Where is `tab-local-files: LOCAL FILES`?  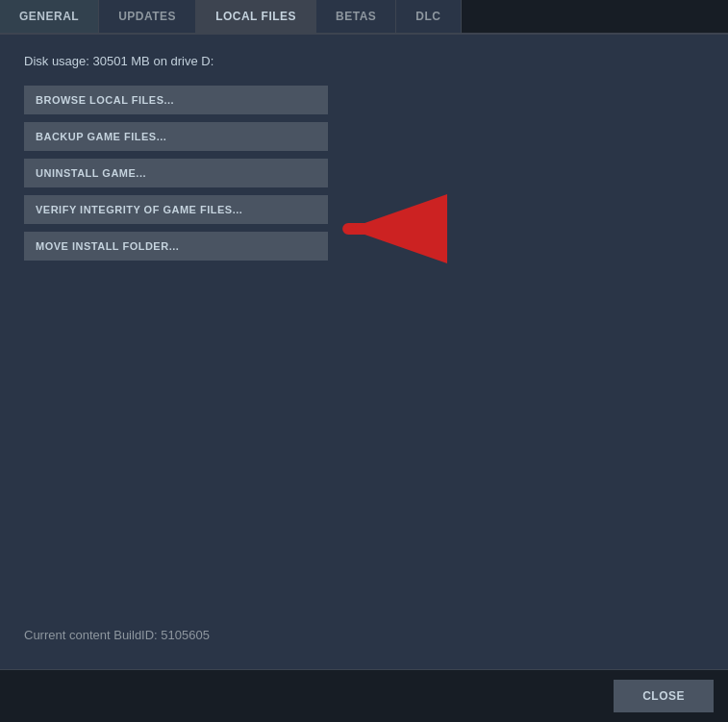
tab-local-files: LOCAL FILES is located at coordinates (256, 16).